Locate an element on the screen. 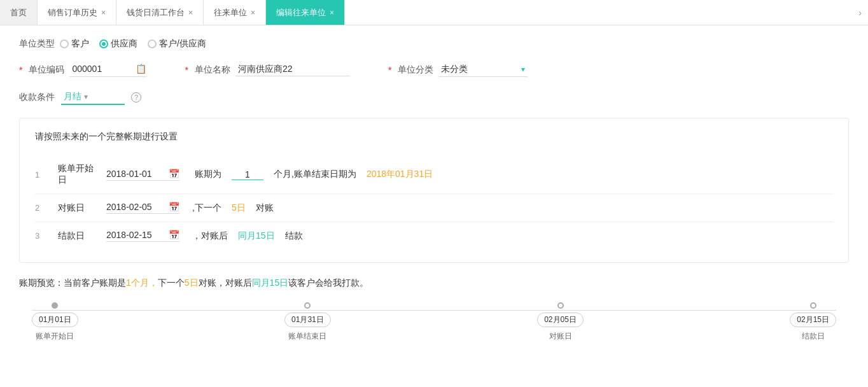 Image resolution: width=868 pixels, height=387 pixels. payment-condition-label: 收款条件 is located at coordinates (37, 97).